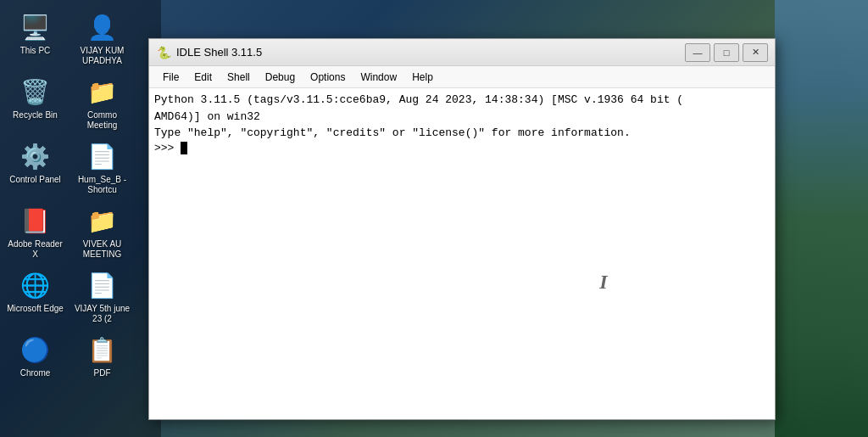  I want to click on desktop-icon-recycle-bin: 🗑️ Recycle Bin, so click(36, 103).